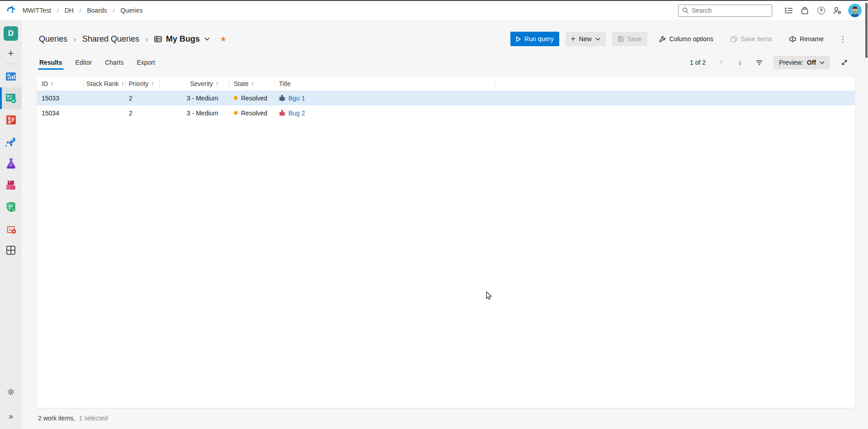 Image resolution: width=868 pixels, height=429 pixels. What do you see at coordinates (105, 113) in the screenshot?
I see `cell-stack-rank` at bounding box center [105, 113].